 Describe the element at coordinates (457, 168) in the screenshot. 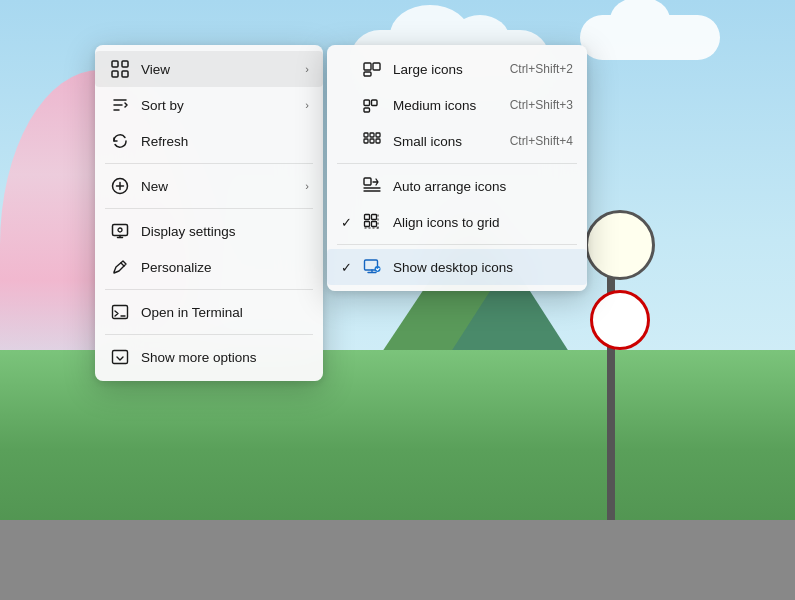

I see `view-submenu: Large icons Ctrl+Shift+2 Medium icons Ct…` at that location.